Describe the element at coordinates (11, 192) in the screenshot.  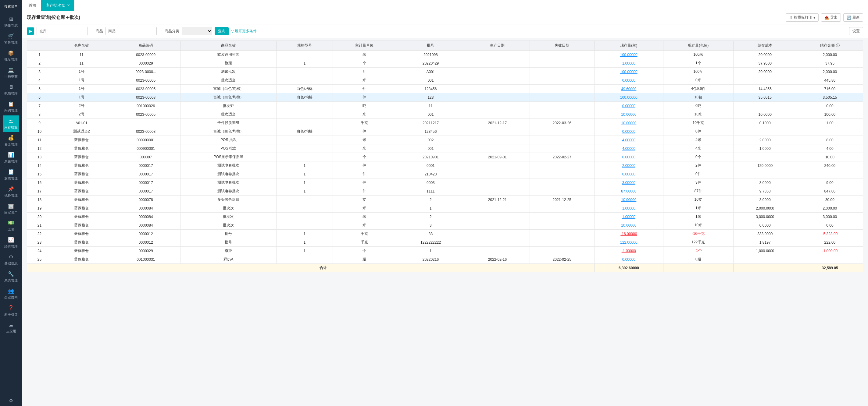
I see `sidebar-item-tax: 📌税务管理` at that location.